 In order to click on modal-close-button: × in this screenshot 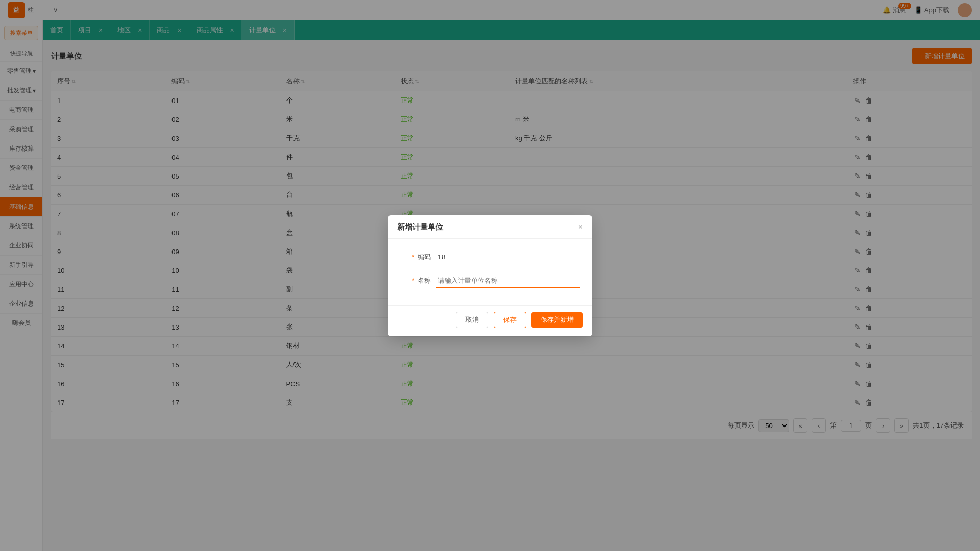, I will do `click(581, 227)`.